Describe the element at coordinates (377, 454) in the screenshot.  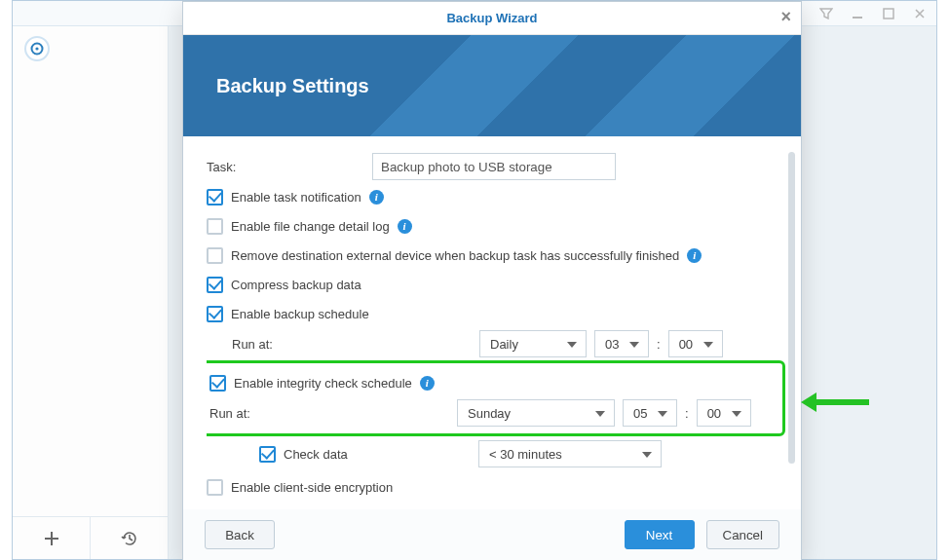
I see `checkdata-label: Check data` at that location.